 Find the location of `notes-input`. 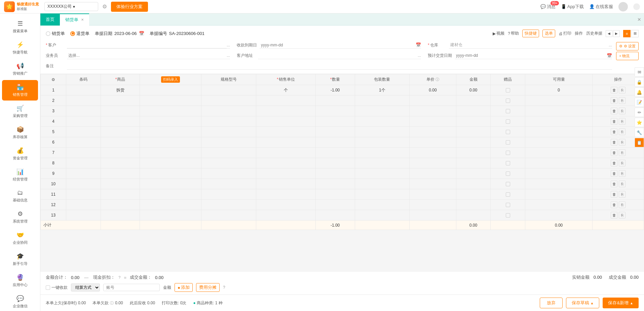

notes-input is located at coordinates (340, 66).